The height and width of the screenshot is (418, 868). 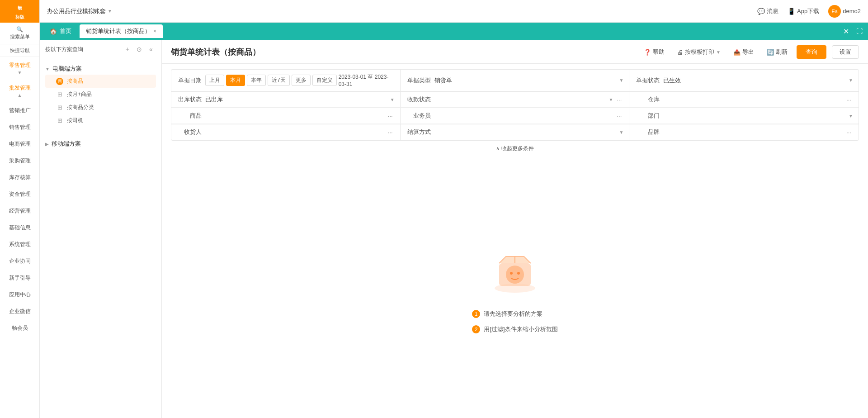 What do you see at coordinates (20, 328) in the screenshot?
I see `sidebar-item-label: 畅会员` at bounding box center [20, 328].